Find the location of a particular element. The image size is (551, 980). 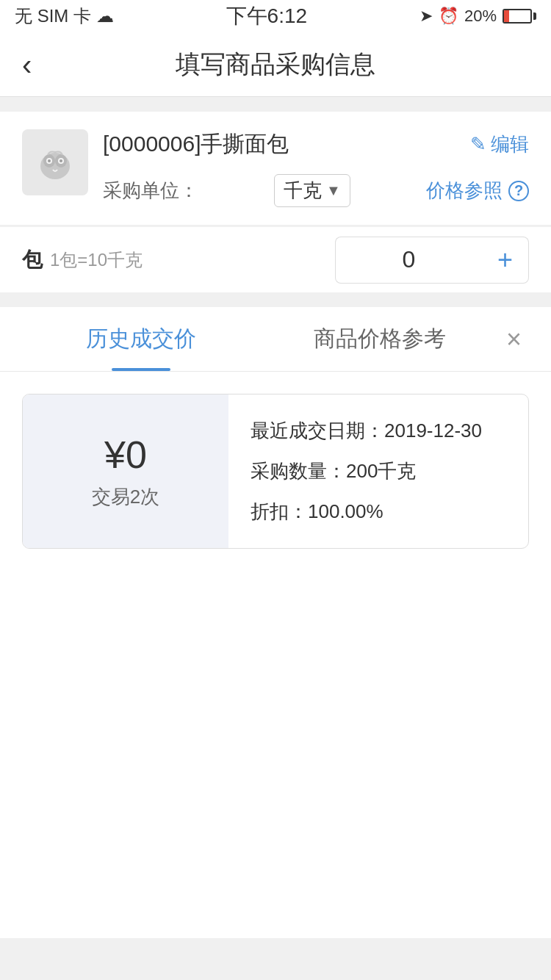

discount-row: 折扣：100.00% is located at coordinates (378, 511).